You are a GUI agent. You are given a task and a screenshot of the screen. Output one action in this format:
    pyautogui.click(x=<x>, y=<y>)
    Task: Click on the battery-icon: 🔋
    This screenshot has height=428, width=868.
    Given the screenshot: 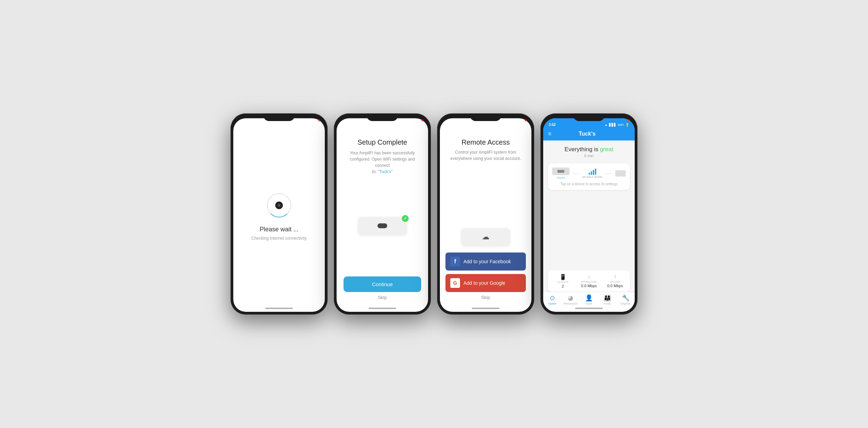 What is the action you would take?
    pyautogui.click(x=627, y=125)
    